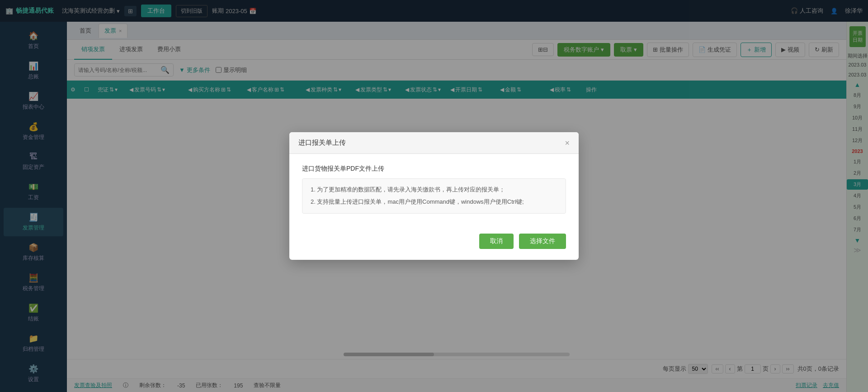  Describe the element at coordinates (434, 247) in the screenshot. I see `modal-footer: 取消 选择文件` at that location.